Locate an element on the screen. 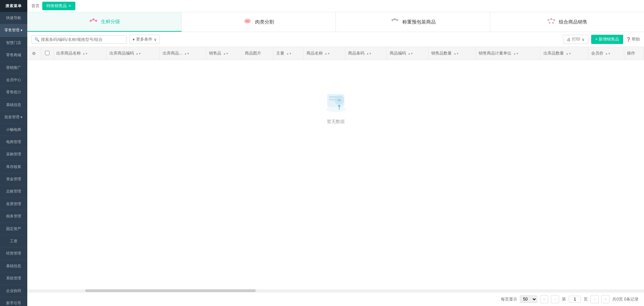 The image size is (644, 306). th-sale-unit: 销售商品计量单位 ▲▼ is located at coordinates (508, 53).